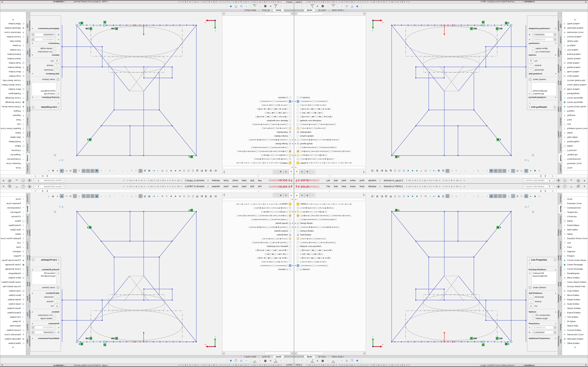 The height and width of the screenshot is (367, 588). I want to click on line-ghost-icon: ╱, so click(465, 171).